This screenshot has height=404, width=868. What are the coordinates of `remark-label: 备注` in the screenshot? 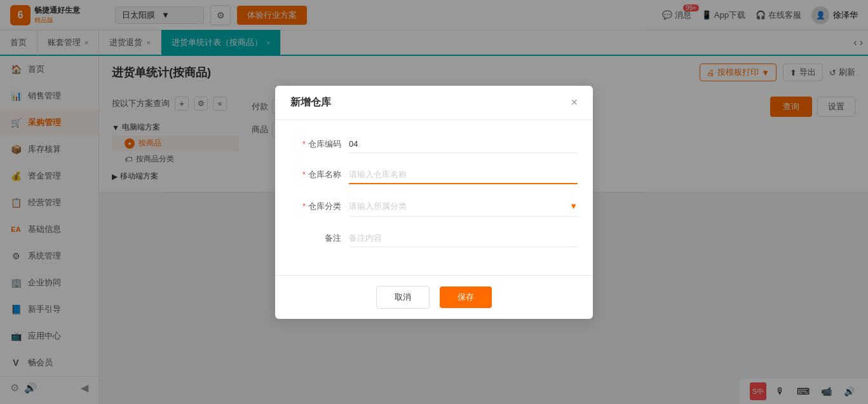 It's located at (316, 238).